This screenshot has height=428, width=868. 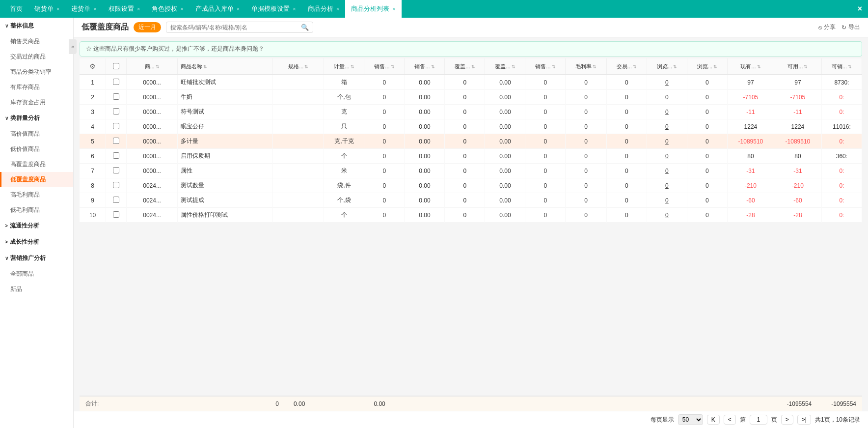 What do you see at coordinates (465, 215) in the screenshot?
I see `row-cover1: 0` at bounding box center [465, 215].